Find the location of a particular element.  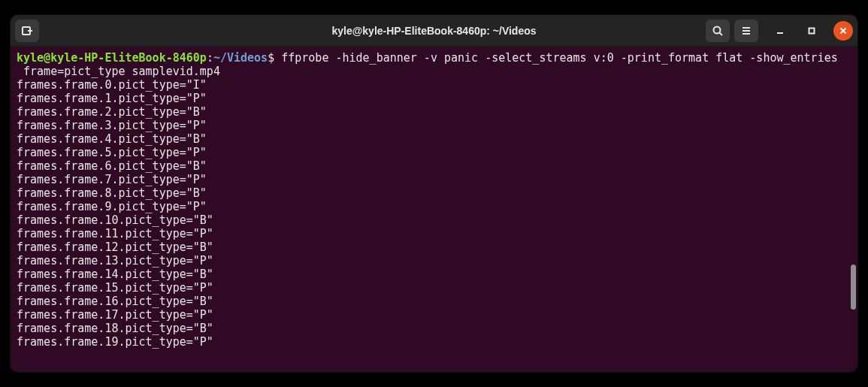

scrollbar-thumb is located at coordinates (854, 287).